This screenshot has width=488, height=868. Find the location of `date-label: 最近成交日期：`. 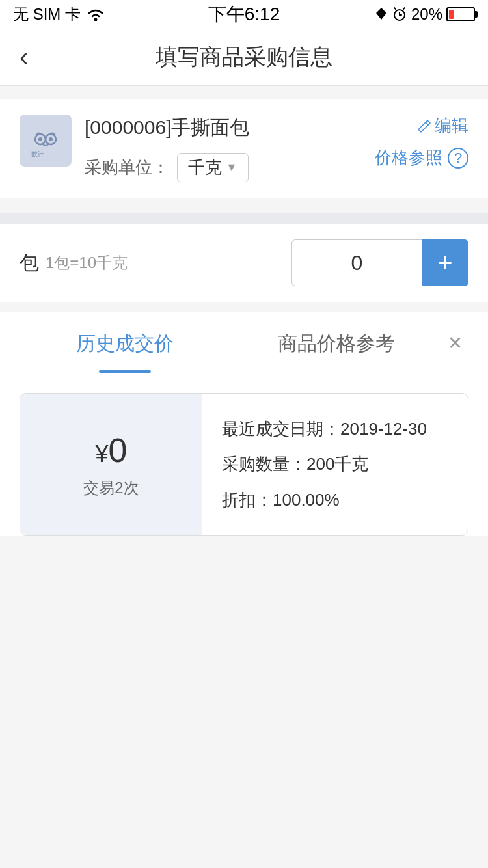

date-label: 最近成交日期： is located at coordinates (281, 429).